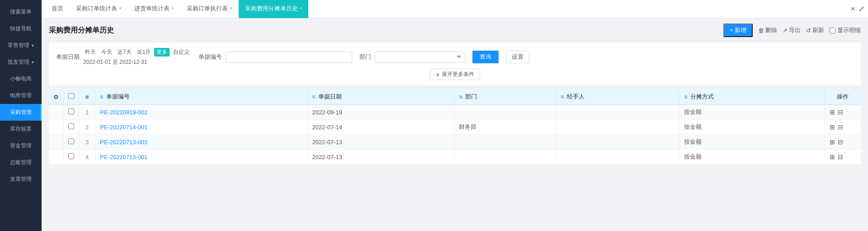  Describe the element at coordinates (21, 179) in the screenshot. I see `sidebar-item-invoice: 发票管理` at that location.